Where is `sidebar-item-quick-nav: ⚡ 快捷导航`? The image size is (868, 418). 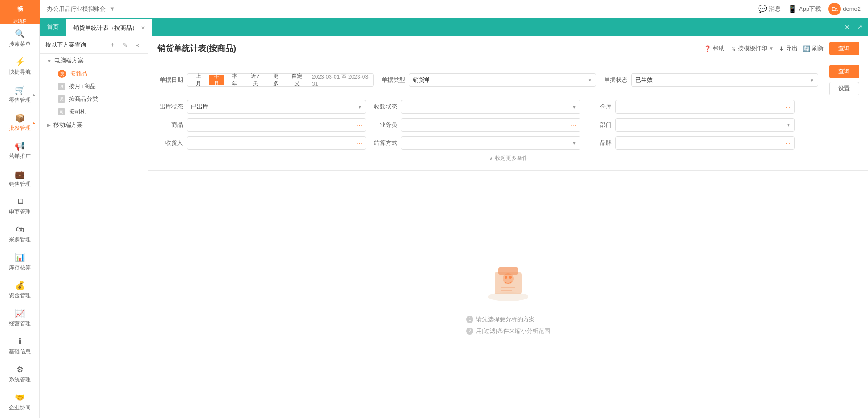 sidebar-item-quick-nav: ⚡ 快捷导航 is located at coordinates (20, 66).